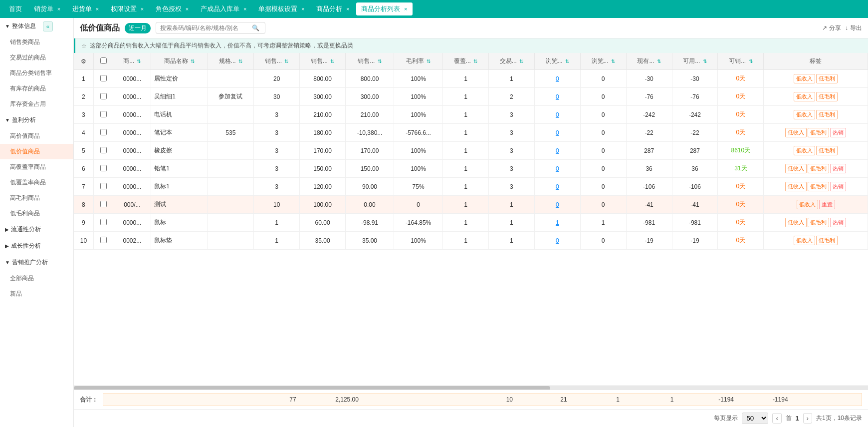  What do you see at coordinates (37, 89) in the screenshot?
I see `sidebar-item-stock-products: 有库存的商品` at bounding box center [37, 89].